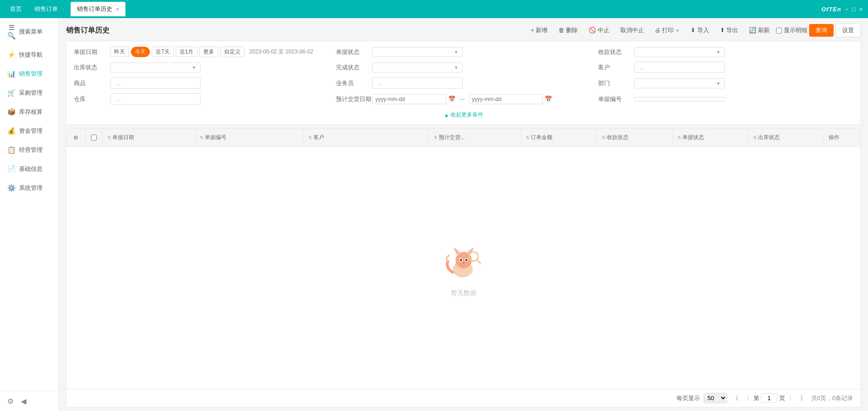 This screenshot has height=411, width=868. I want to click on sort-out-status-icon: ⇅, so click(755, 138).